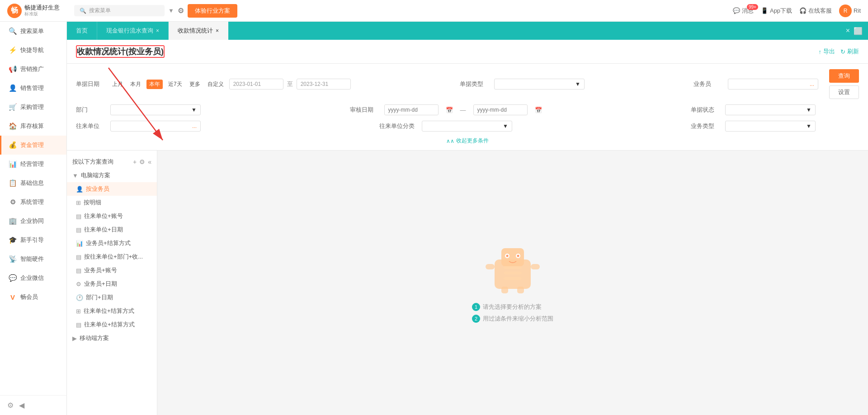  What do you see at coordinates (467, 141) in the screenshot?
I see `collapse-more-btn: ∧∧ 收起更多条件` at bounding box center [467, 141].